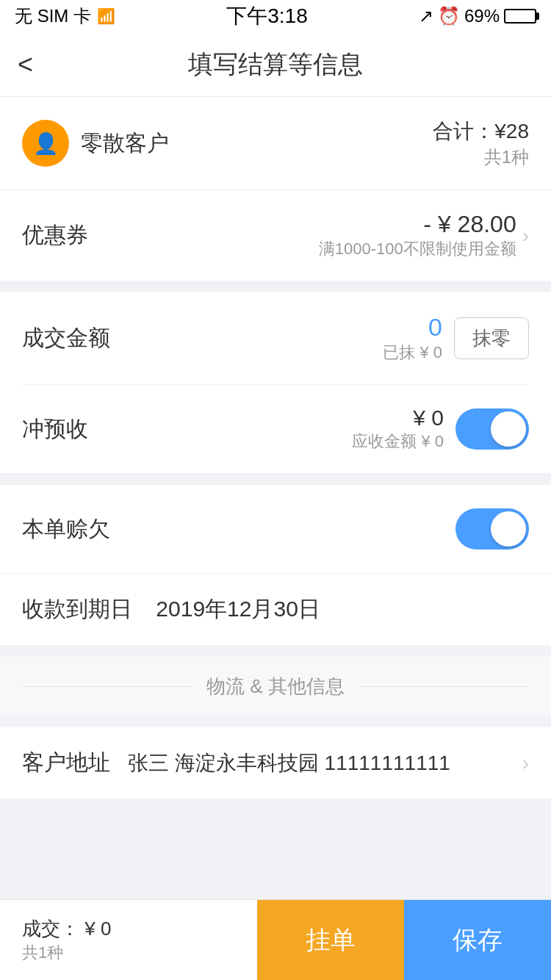 The height and width of the screenshot is (980, 551). Describe the element at coordinates (66, 763) in the screenshot. I see `address-label: 客户地址` at that location.